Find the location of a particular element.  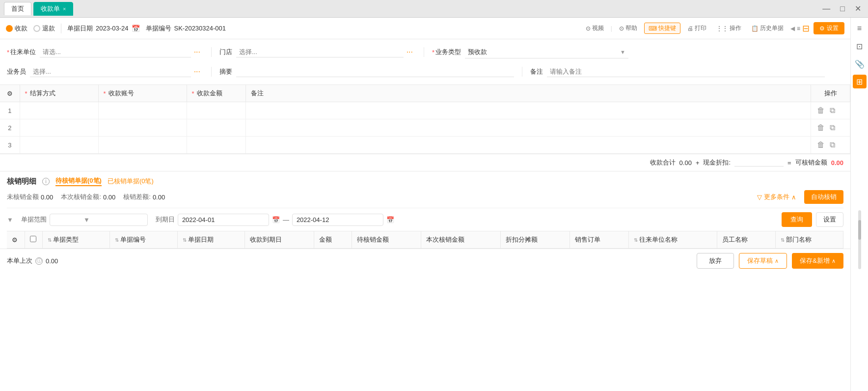

row2-ops: 🗑 ⧉ is located at coordinates (831, 128).